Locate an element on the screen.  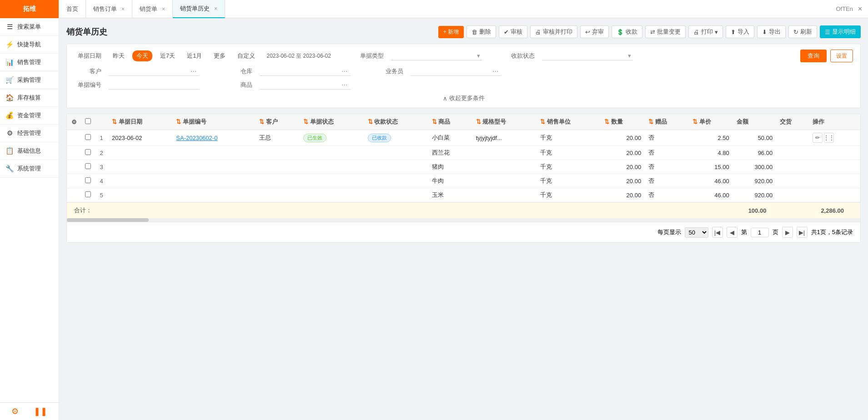
sidebar-settings-icon: ⚙ is located at coordinates (15, 411).